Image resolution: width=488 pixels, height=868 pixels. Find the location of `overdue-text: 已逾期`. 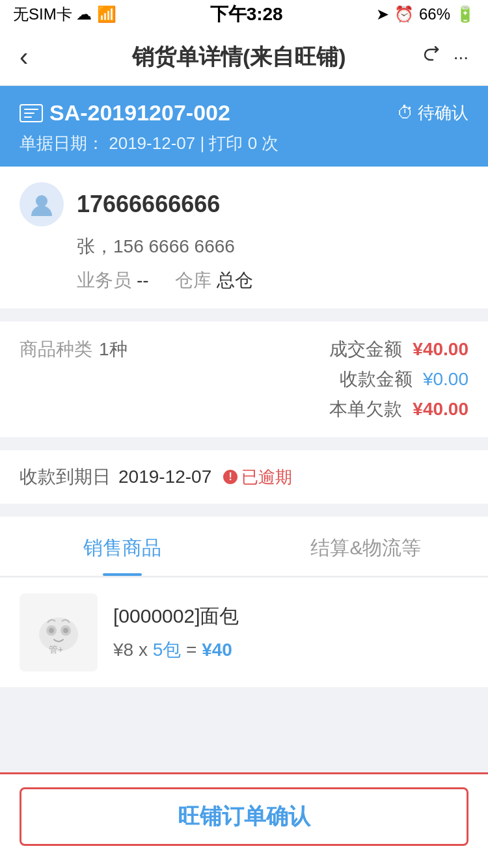

overdue-text: 已逾期 is located at coordinates (267, 478).